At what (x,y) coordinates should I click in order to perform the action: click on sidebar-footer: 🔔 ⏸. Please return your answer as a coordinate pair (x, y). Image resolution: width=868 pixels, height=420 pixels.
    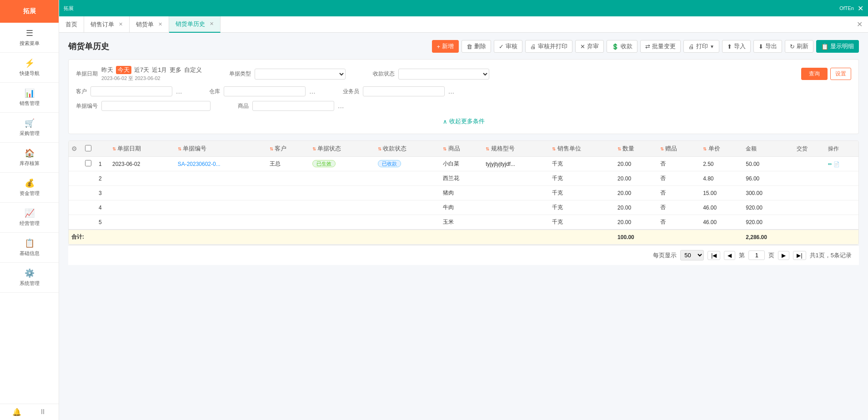
    Looking at the image, I should click on (29, 412).